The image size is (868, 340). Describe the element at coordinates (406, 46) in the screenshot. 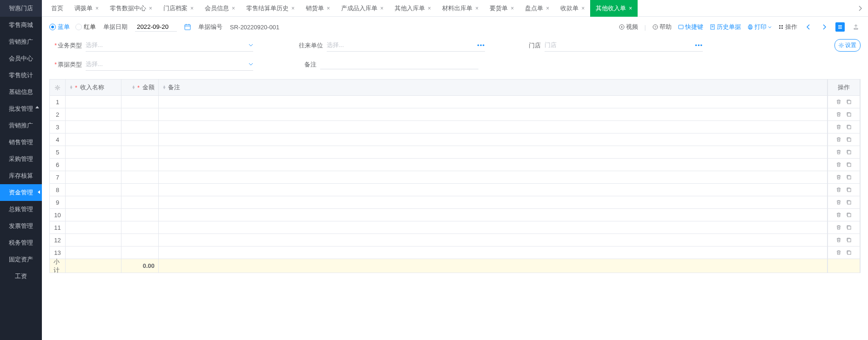

I see `partner-select: 选择... •••` at that location.